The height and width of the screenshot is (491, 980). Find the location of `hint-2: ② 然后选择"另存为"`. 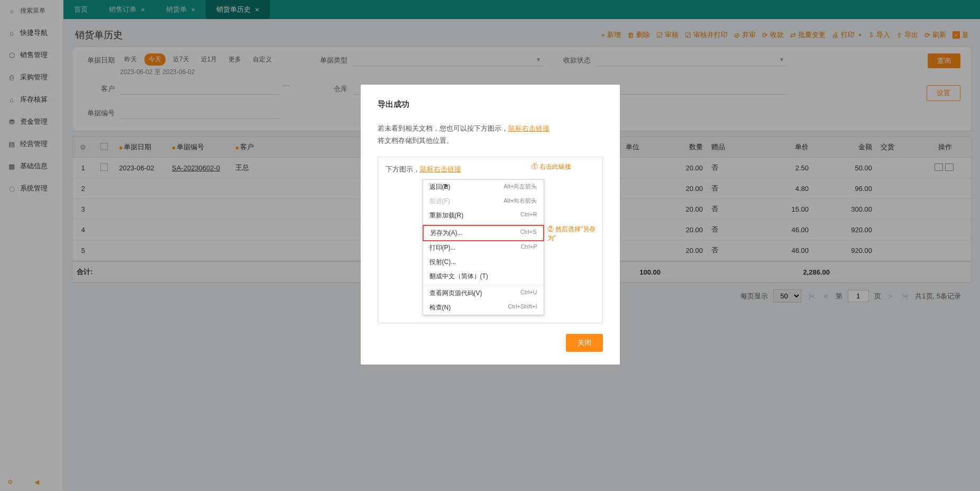

hint-2: ② 然后选择"另存为" is located at coordinates (575, 234).